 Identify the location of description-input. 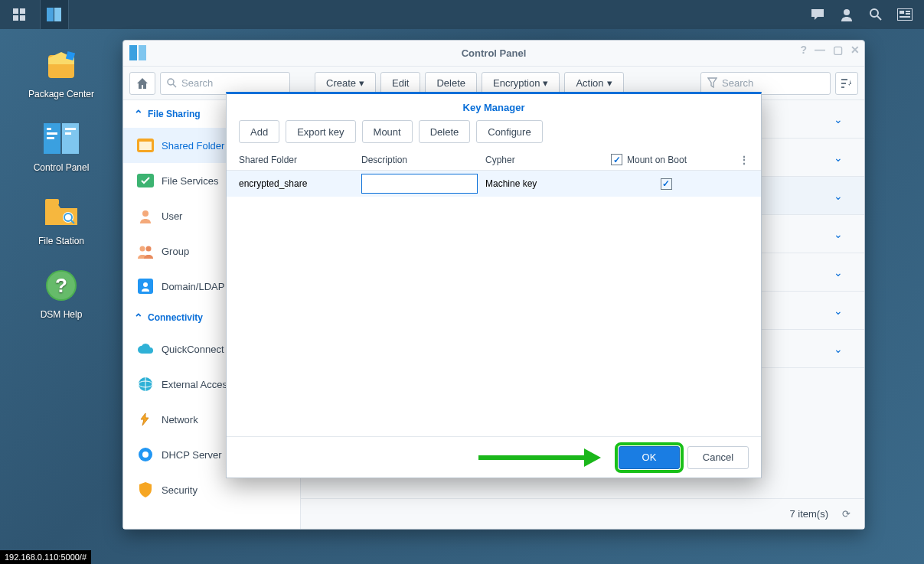
(420, 184).